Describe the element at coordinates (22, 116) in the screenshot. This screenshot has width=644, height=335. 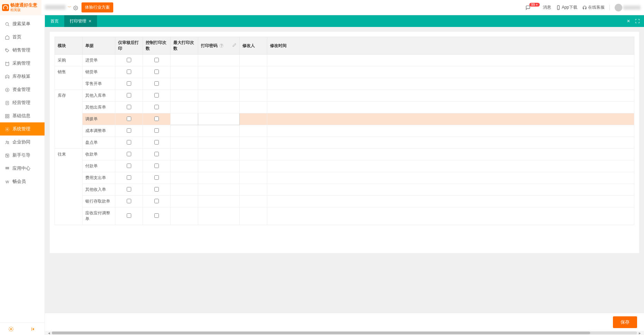
I see `sidebar-item-7: 基础信息` at that location.